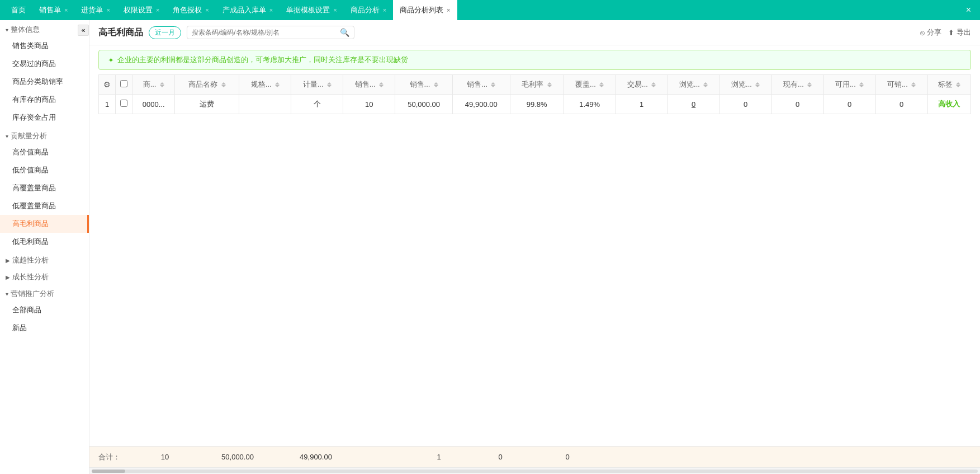 Image resolution: width=980 pixels, height=474 pixels. I want to click on close-permissions-tab: ×, so click(158, 10).